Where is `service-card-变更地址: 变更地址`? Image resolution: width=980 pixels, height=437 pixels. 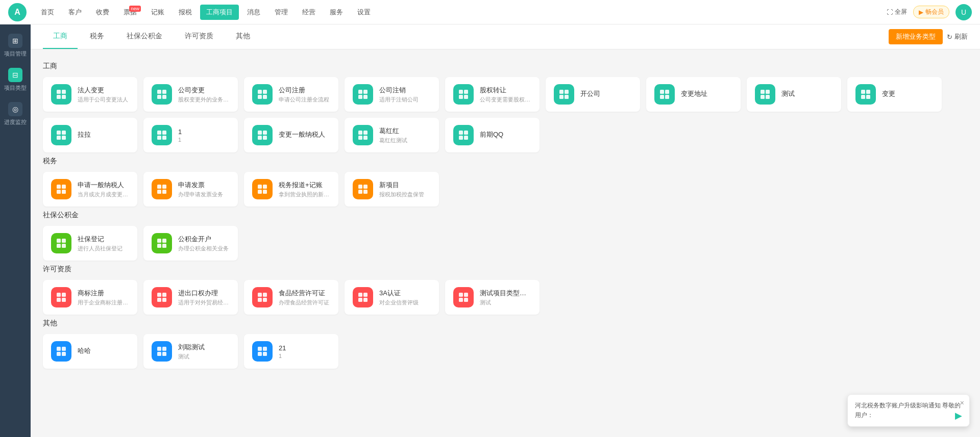
service-card-变更地址: 变更地址 is located at coordinates (693, 94).